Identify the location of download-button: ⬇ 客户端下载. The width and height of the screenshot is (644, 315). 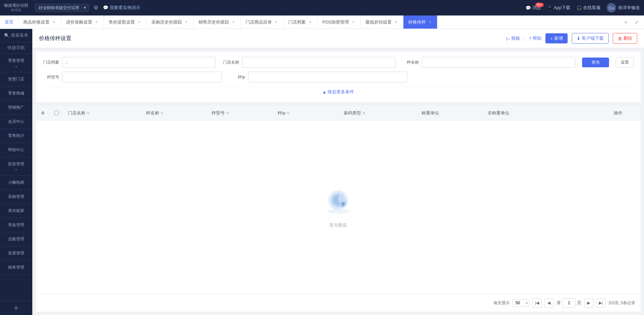
(590, 38).